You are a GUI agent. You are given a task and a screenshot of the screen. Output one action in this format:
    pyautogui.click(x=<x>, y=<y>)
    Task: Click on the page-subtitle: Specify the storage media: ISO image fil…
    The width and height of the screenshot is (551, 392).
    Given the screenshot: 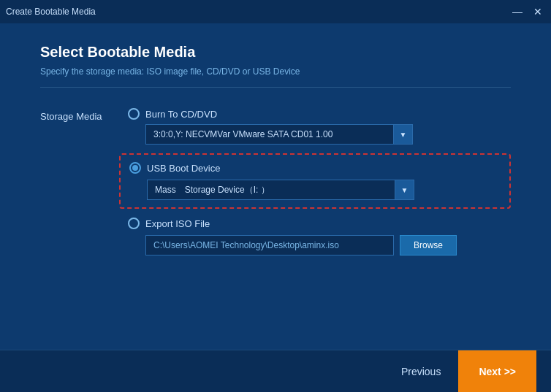 What is the action you would take?
    pyautogui.click(x=276, y=72)
    